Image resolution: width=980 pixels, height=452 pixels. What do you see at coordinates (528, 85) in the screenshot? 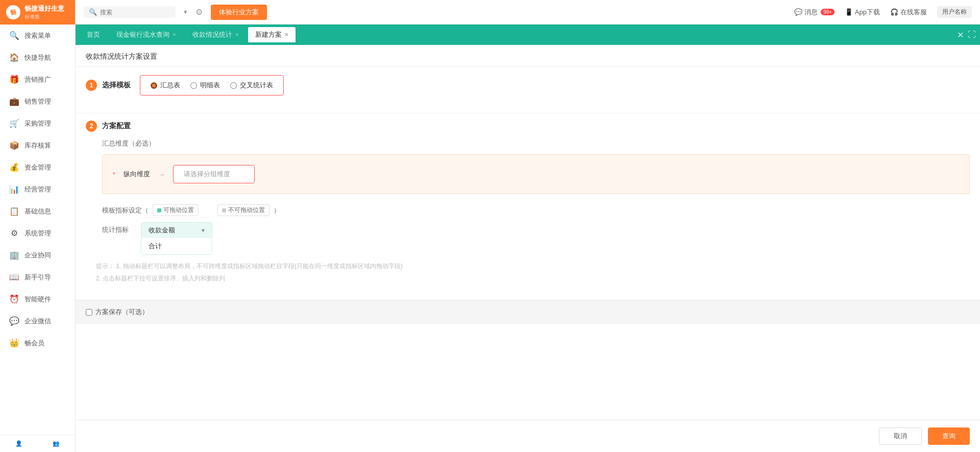
I see `step1-label: 1 选择模板 汇总表 明细表` at bounding box center [528, 85].